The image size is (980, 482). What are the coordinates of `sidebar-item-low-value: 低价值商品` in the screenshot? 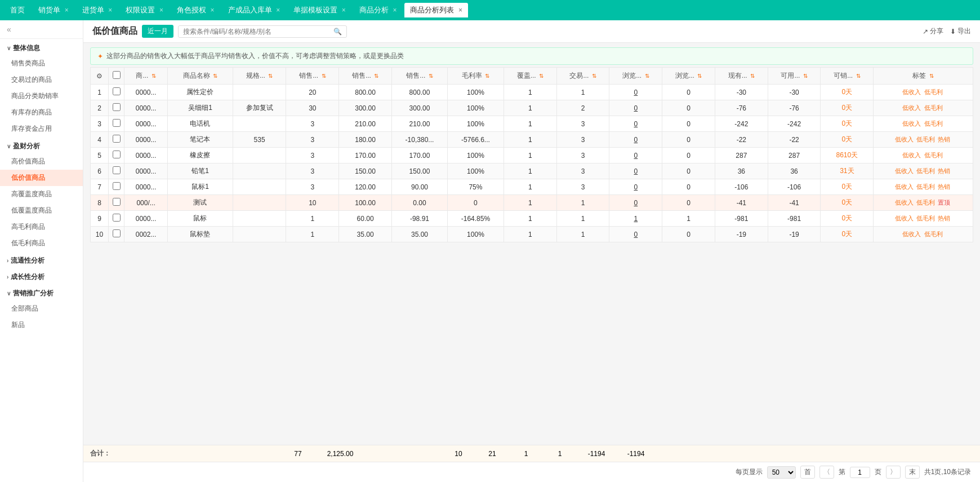 It's located at (42, 178).